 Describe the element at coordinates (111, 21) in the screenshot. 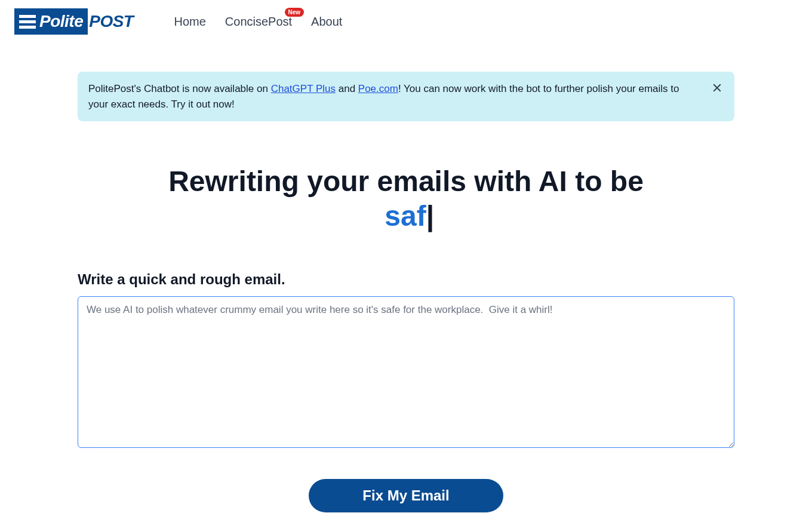

I see `logo-text-post: POST` at that location.